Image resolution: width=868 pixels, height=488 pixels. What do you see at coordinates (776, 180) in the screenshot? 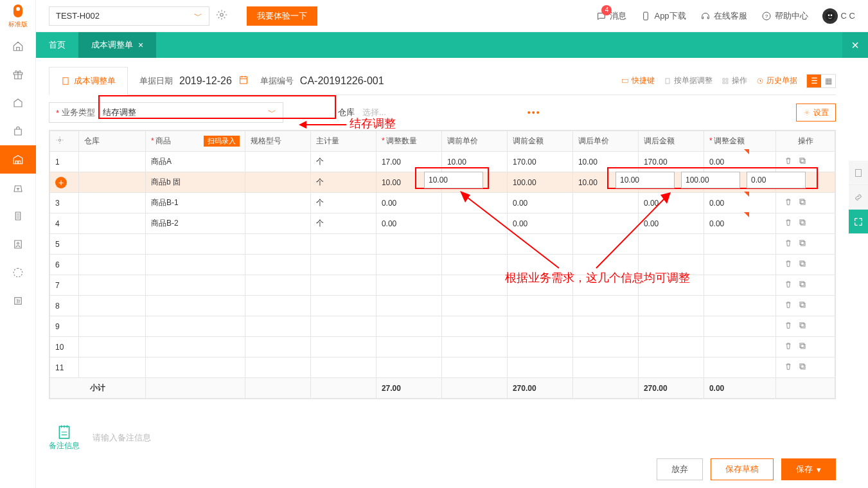
I see `adj-amt-input: 0.00` at bounding box center [776, 180].